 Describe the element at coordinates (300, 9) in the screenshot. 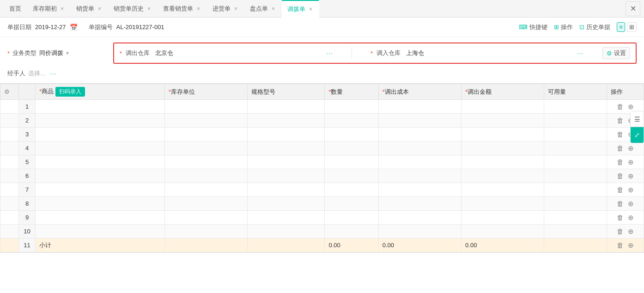

I see `tab-transfer: 调拨单 ×` at that location.